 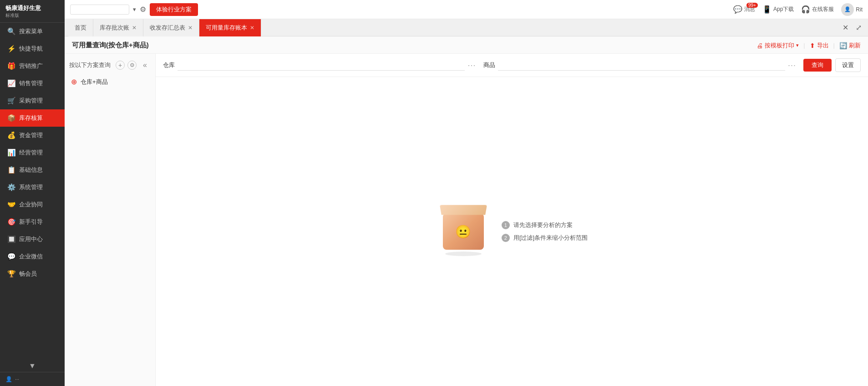 What do you see at coordinates (512, 66) in the screenshot?
I see `filter-bar: 仓库 ··· 商品 ··· 查询 设置` at bounding box center [512, 66].